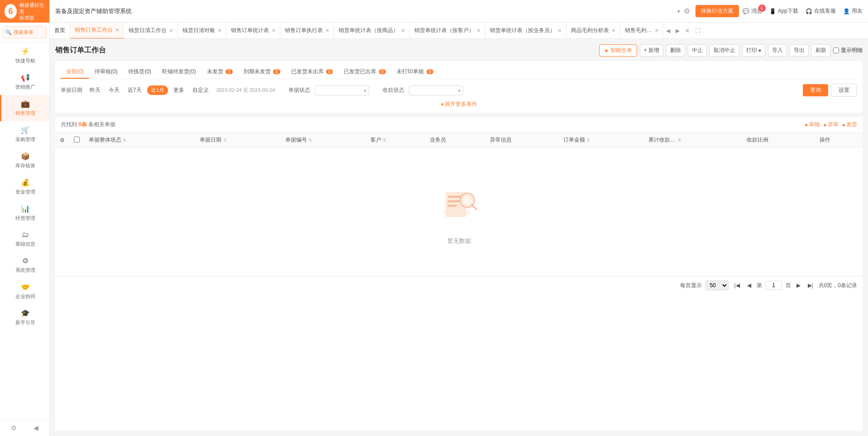  Describe the element at coordinates (403, 31) in the screenshot. I see `tab-close-sales-stat3: ✕` at that location.